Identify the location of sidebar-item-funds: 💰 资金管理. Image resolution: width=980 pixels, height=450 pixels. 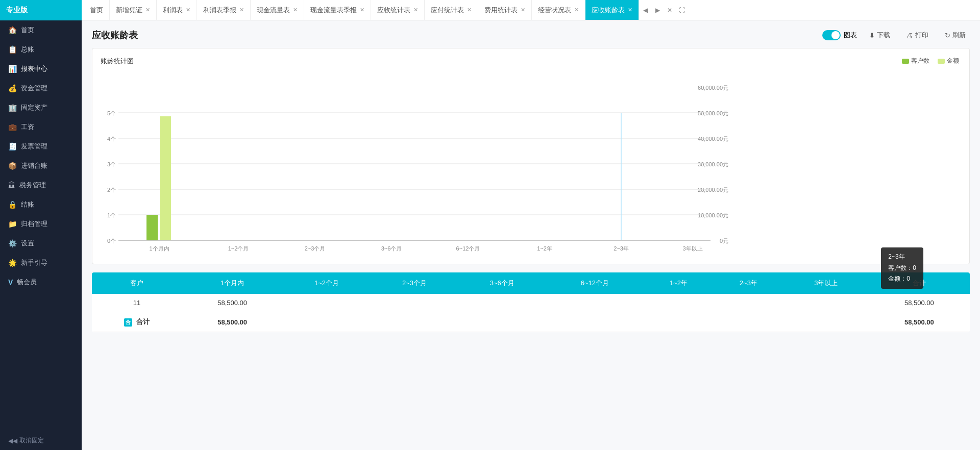
(41, 88).